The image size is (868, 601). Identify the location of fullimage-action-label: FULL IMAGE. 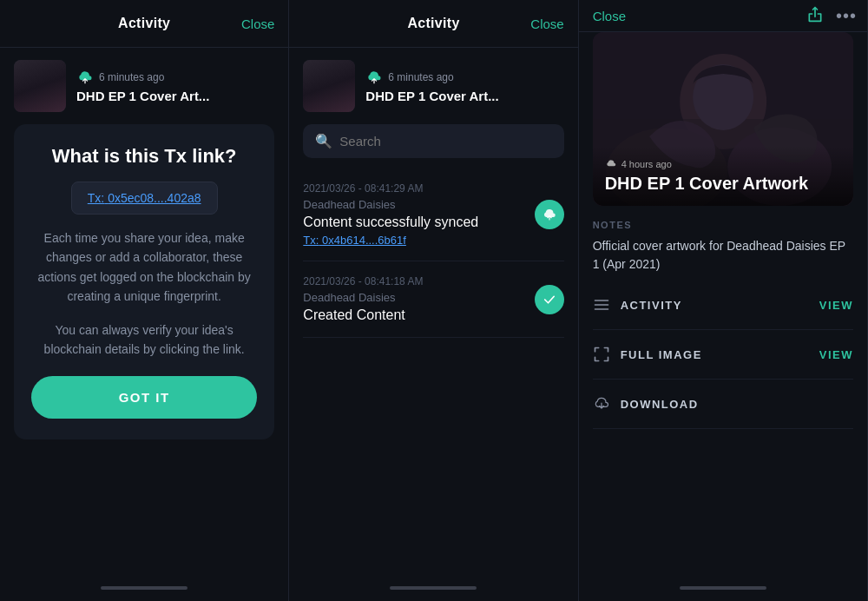
(661, 354).